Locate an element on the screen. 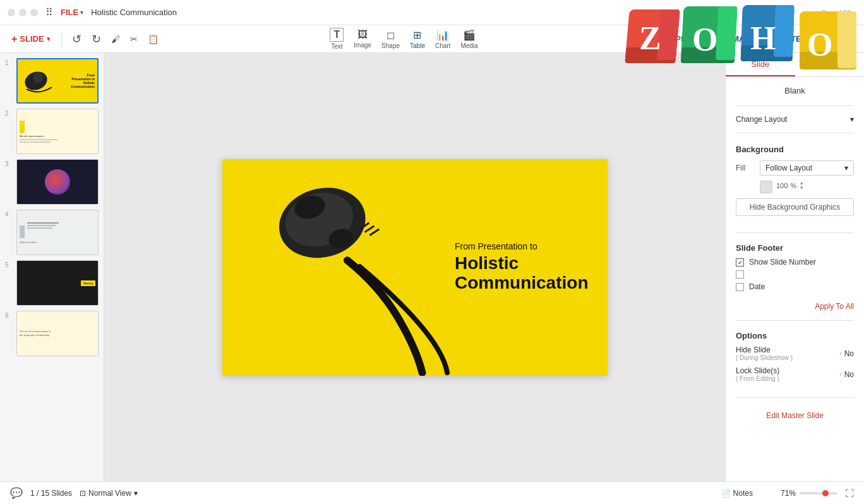  window-controls is located at coordinates (23, 13).